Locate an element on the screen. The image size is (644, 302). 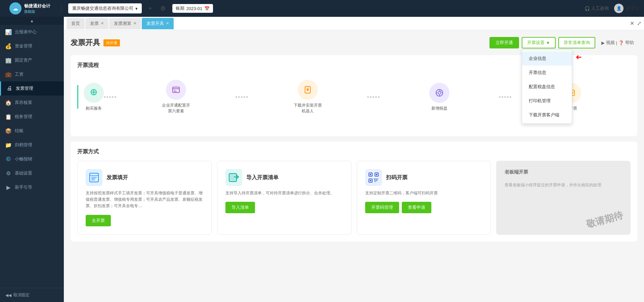
dropdown-item-printer: 打印机管理 is located at coordinates (547, 101).